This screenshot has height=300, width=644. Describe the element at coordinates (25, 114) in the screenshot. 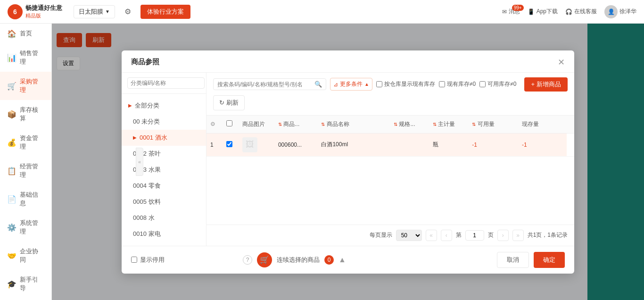

I see `sidebar-item-inventory: 📦 库存核算` at that location.